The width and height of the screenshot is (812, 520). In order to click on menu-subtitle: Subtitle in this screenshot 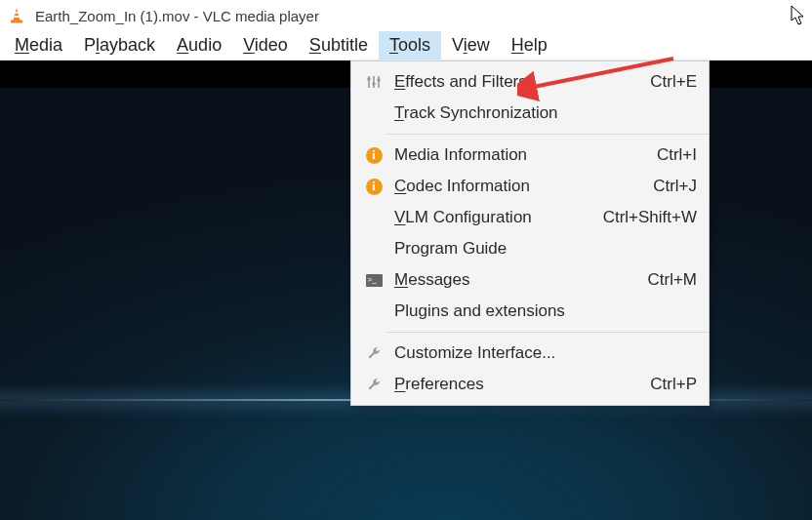, I will do `click(339, 45)`.